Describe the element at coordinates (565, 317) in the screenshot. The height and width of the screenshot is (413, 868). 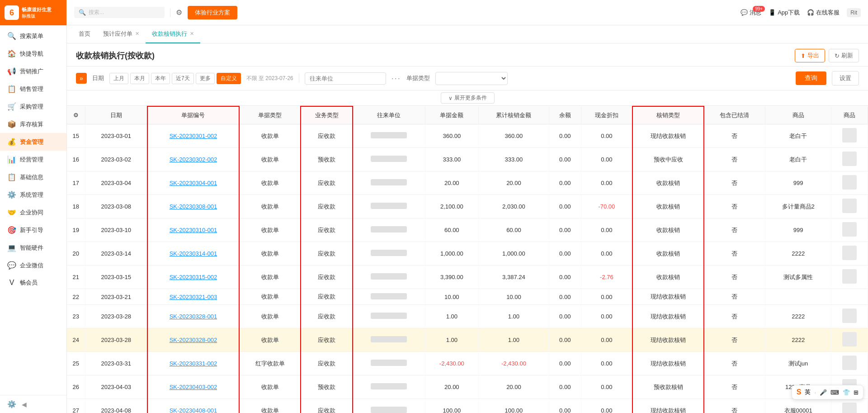
I see `cell-8-8: 0.00` at that location.